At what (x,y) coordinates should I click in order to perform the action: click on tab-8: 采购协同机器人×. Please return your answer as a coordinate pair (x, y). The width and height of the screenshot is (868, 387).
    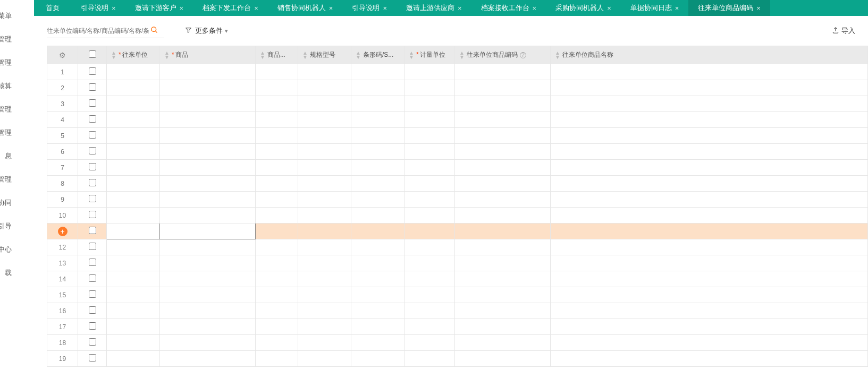
    Looking at the image, I should click on (584, 8).